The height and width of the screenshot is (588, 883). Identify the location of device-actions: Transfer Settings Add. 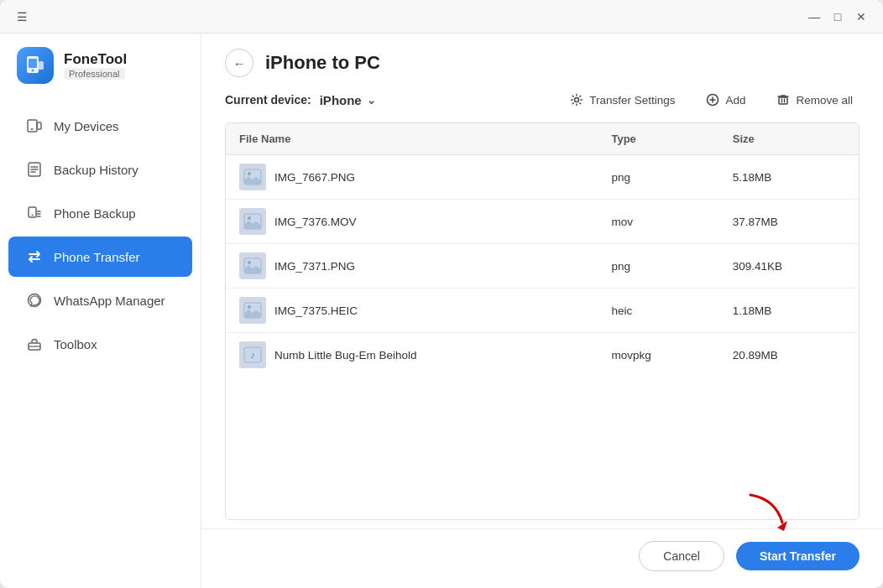
(711, 100).